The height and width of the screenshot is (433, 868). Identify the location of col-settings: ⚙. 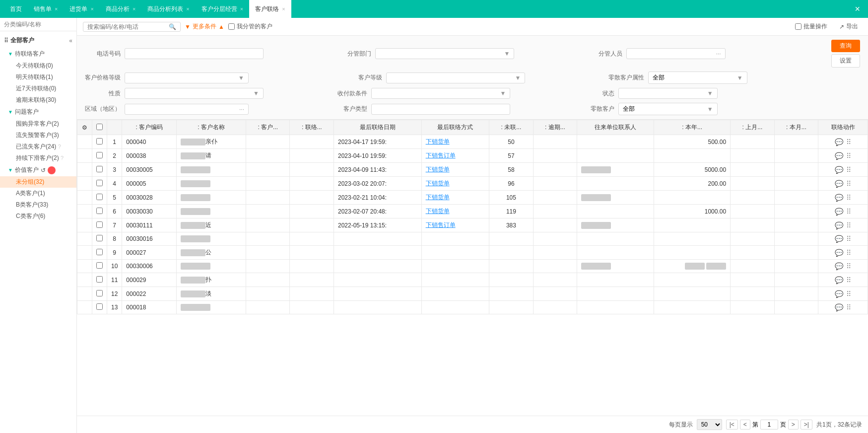
(85, 128).